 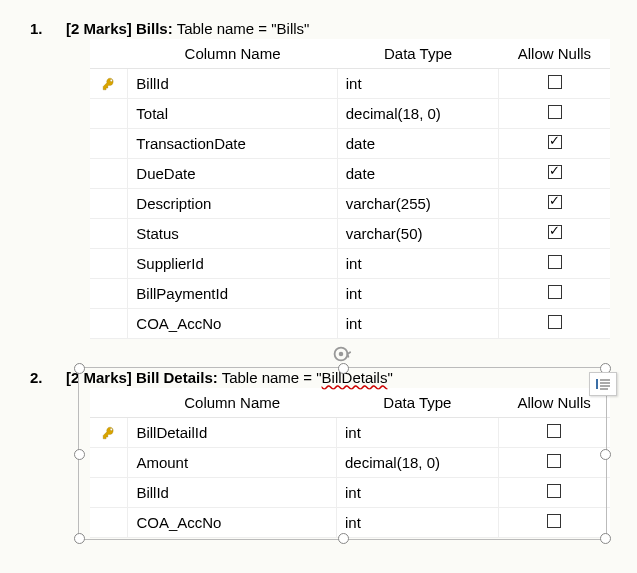 I want to click on item-2-number: 2., so click(x=42, y=378).